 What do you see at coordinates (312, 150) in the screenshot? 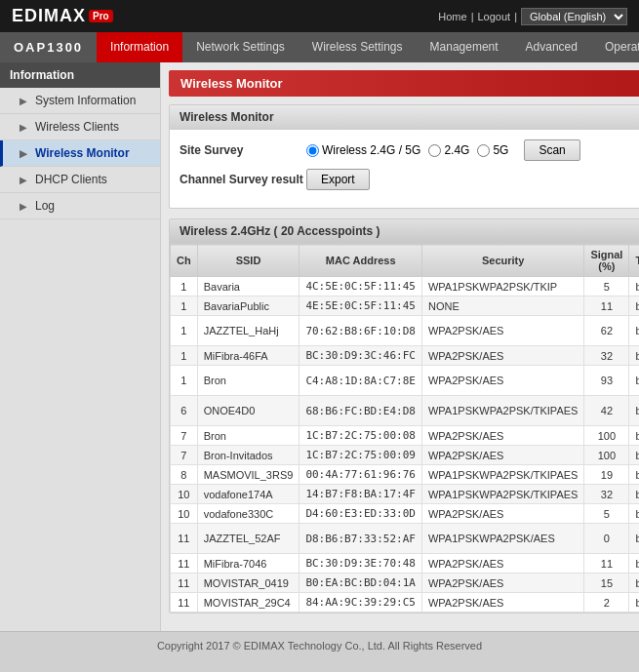
I see `radio-both` at bounding box center [312, 150].